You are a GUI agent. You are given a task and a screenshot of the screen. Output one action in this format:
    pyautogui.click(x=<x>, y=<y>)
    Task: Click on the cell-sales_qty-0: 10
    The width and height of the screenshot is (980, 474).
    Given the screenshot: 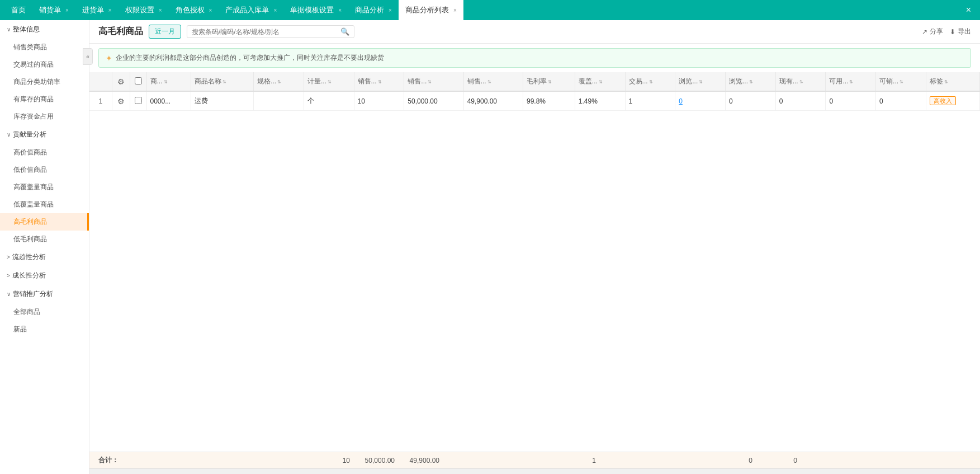 What is the action you would take?
    pyautogui.click(x=379, y=101)
    